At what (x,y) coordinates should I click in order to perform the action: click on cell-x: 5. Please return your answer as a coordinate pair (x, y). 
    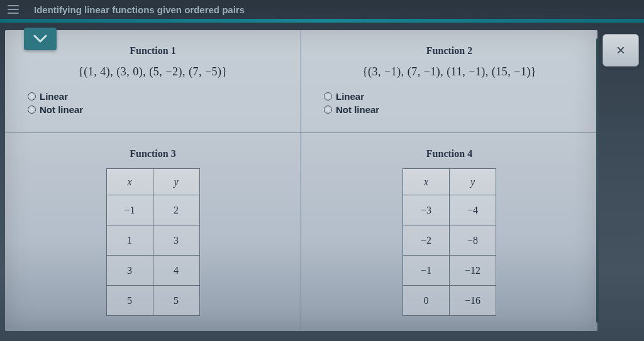
    Looking at the image, I should click on (130, 301).